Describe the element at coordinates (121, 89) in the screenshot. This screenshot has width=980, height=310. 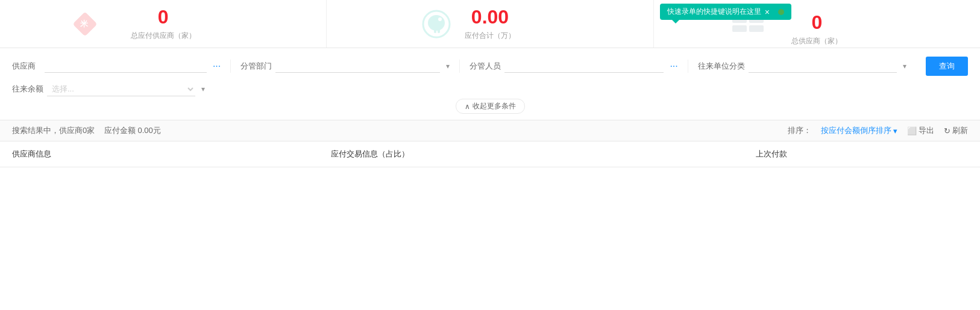
I see `balance-select: 选择...` at that location.